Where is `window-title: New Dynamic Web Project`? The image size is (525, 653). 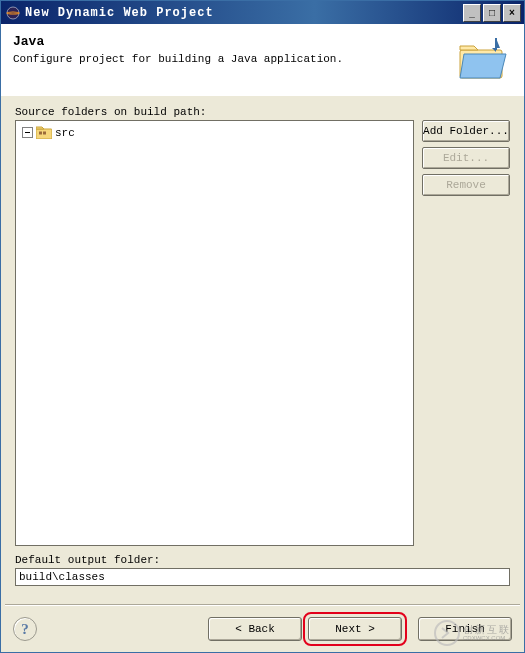
window-title: New Dynamic Web Project is located at coordinates (243, 13).